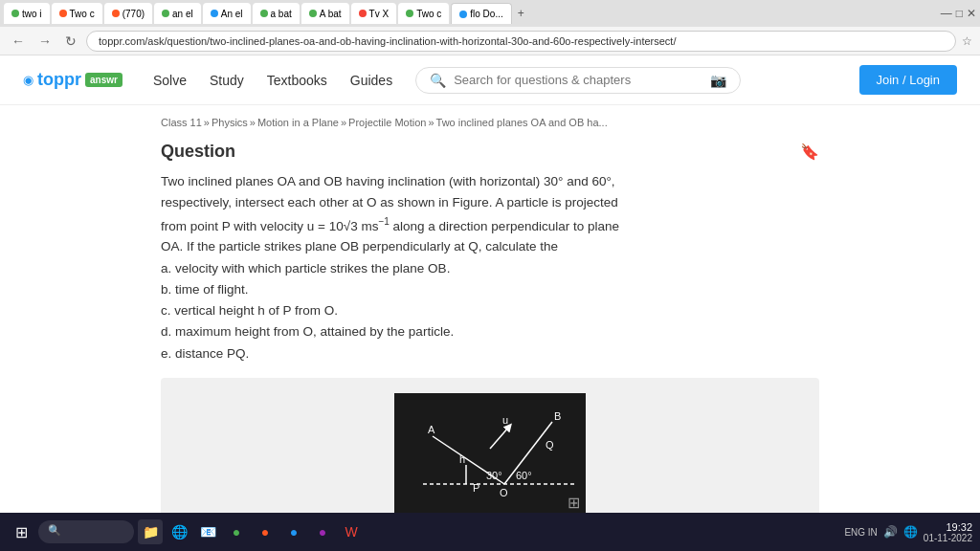 The image size is (980, 551). What do you see at coordinates (947, 532) in the screenshot?
I see `time-display: 19:32 01-11-2022` at bounding box center [947, 532].